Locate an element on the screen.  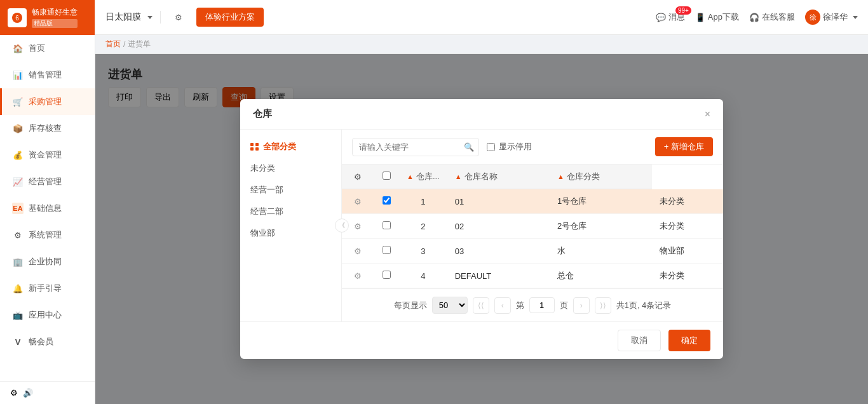
sidebar-item-enterprise: 🏢 企业协同 is located at coordinates (47, 262).